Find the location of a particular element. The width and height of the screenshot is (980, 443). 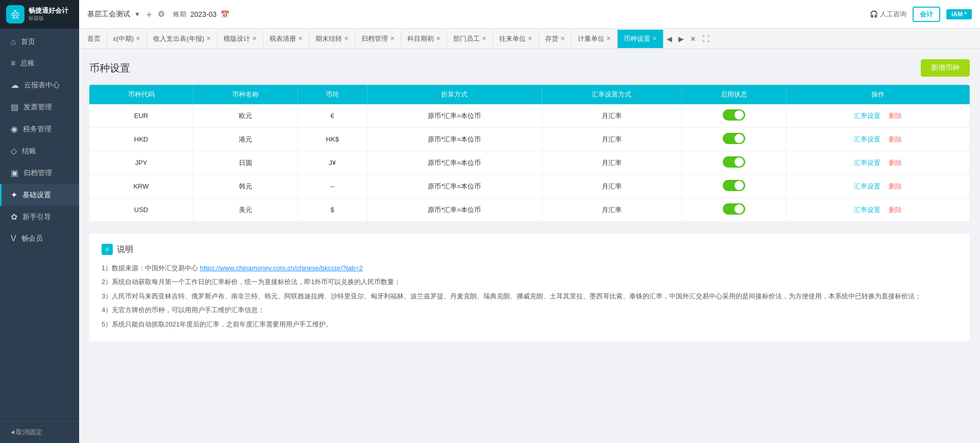

tab-archive: 归档管理 ✕ is located at coordinates (378, 39).